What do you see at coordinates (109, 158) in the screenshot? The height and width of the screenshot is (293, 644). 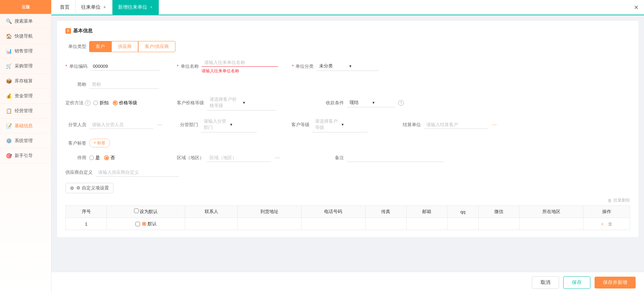 I see `disabled-no: 否` at bounding box center [109, 158].